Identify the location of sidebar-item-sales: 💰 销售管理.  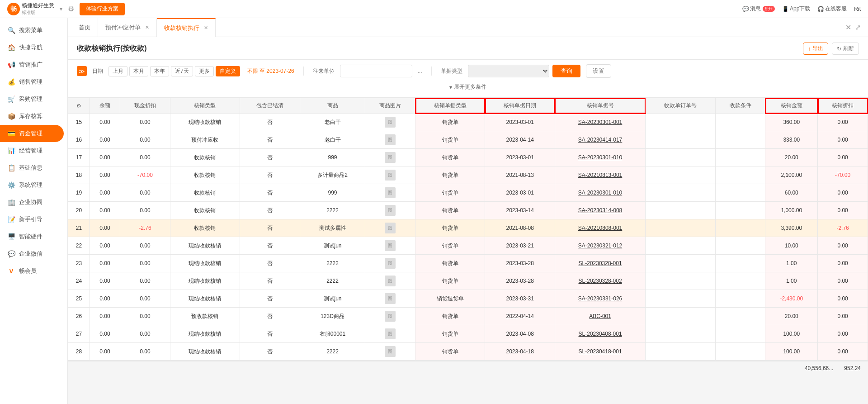
(33, 82).